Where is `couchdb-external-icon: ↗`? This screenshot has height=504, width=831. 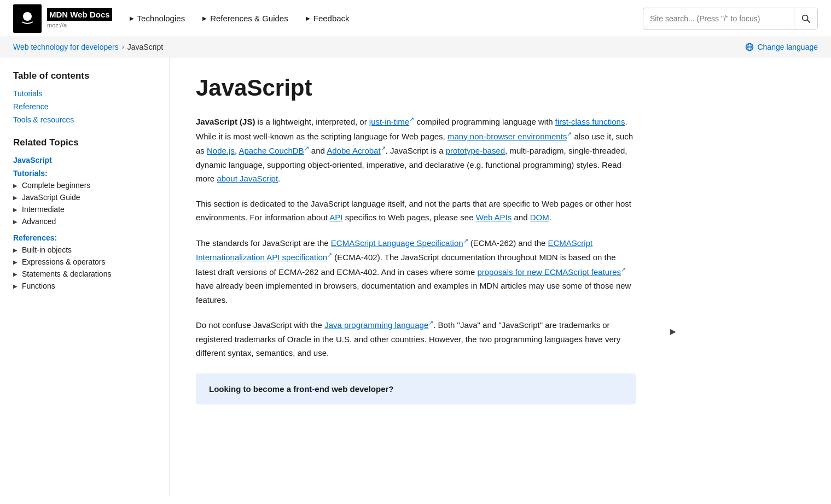 couchdb-external-icon: ↗ is located at coordinates (306, 148).